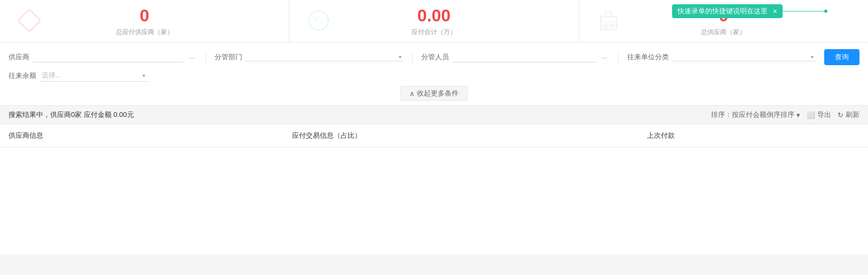 This screenshot has height=275, width=868. I want to click on balance-select: 选择... ▾, so click(93, 76).